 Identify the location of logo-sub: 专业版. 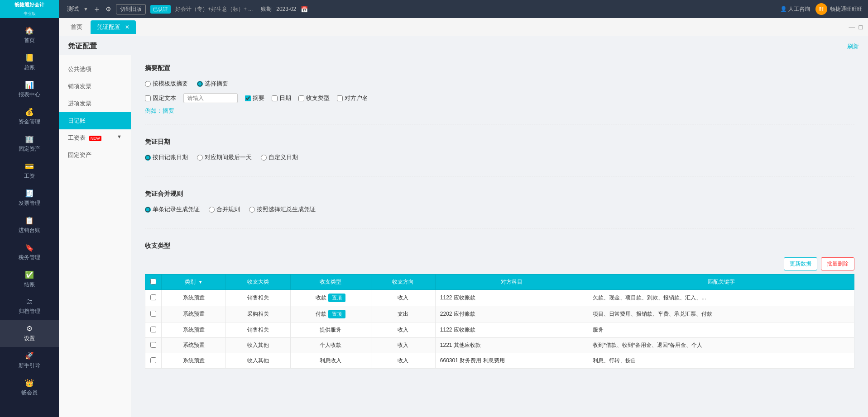
(30, 14).